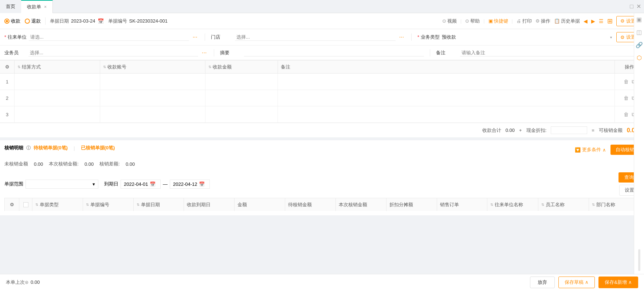 The width and height of the screenshot is (644, 290). I want to click on bth-current-amount-label: 本次核销金额, so click(353, 205).